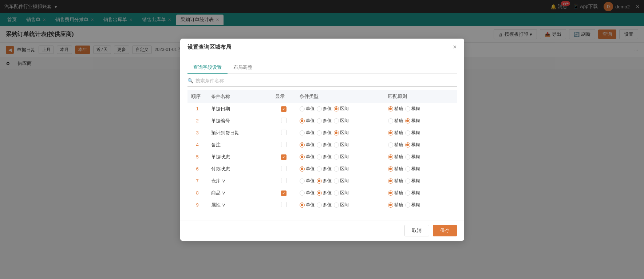  What do you see at coordinates (322, 55) in the screenshot?
I see `settings-modal: 设置查询区域布局 × 查询字段设置 布局调整 🔍 顺序` at bounding box center [322, 55].